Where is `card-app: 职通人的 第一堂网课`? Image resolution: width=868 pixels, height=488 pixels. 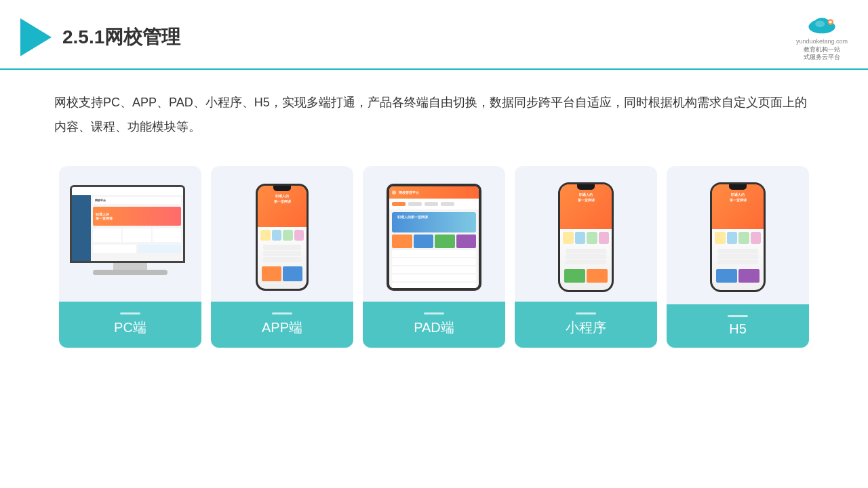
card-app: 职通人的 第一堂网课 is located at coordinates (282, 257).